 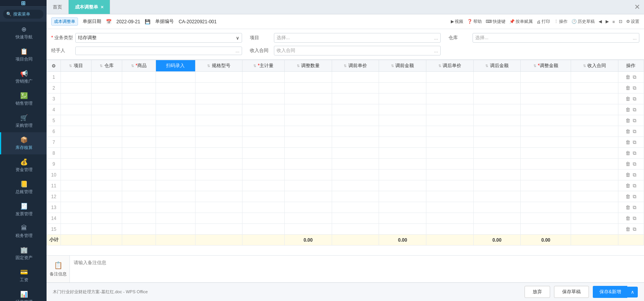 What do you see at coordinates (345, 22) in the screenshot?
I see `doc-header: 成本调整单 单据日期 📅 2022-09-21 💾 单据编号 CA-202209…` at bounding box center [345, 22].